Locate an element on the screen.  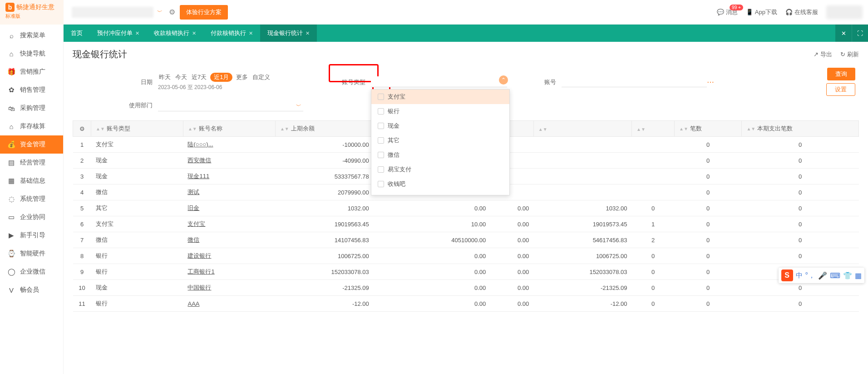
settings-button: 设置 is located at coordinates (841, 90).